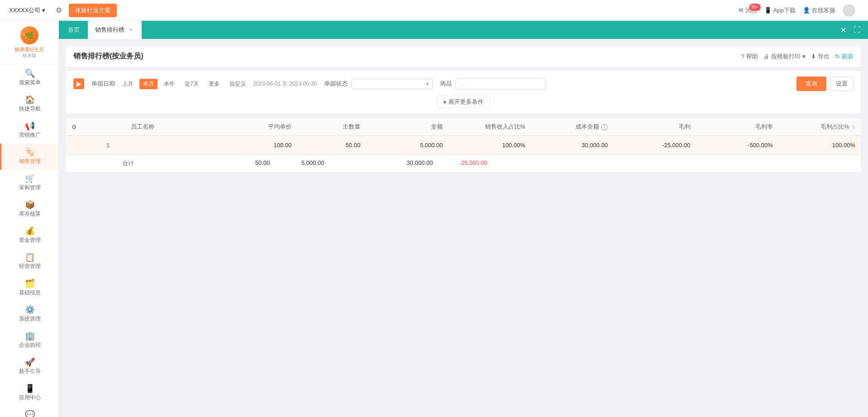  What do you see at coordinates (392, 84) in the screenshot?
I see `status-select: ▾` at bounding box center [392, 84].